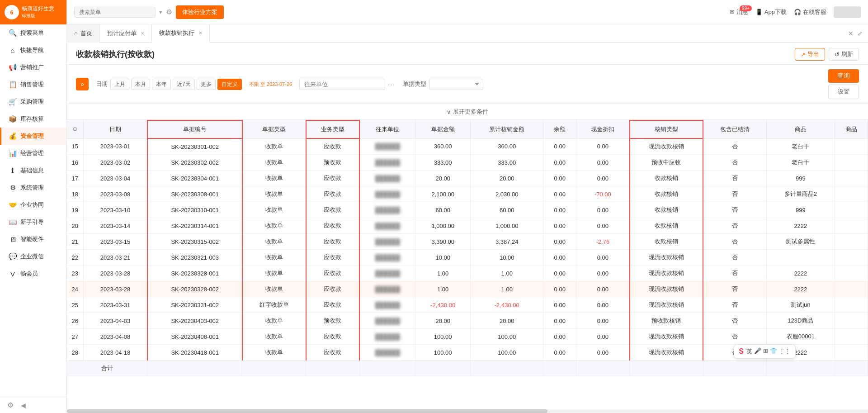  I want to click on solution-button: 体验行业方案, so click(200, 12).